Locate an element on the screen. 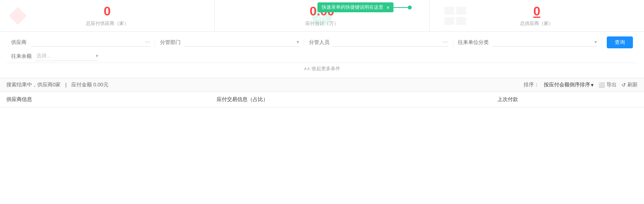 Image resolution: width=644 pixels, height=204 pixels. results-actions: 排序： 按应付会额倒序排序 ▾ ⬜ 导出 ↺ 刷新 is located at coordinates (581, 85).